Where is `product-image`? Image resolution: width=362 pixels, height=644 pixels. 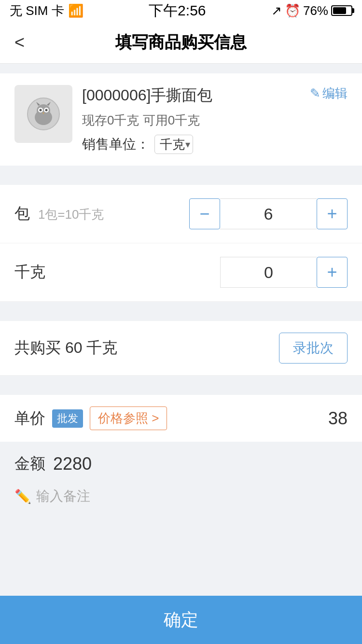 product-image is located at coordinates (43, 114).